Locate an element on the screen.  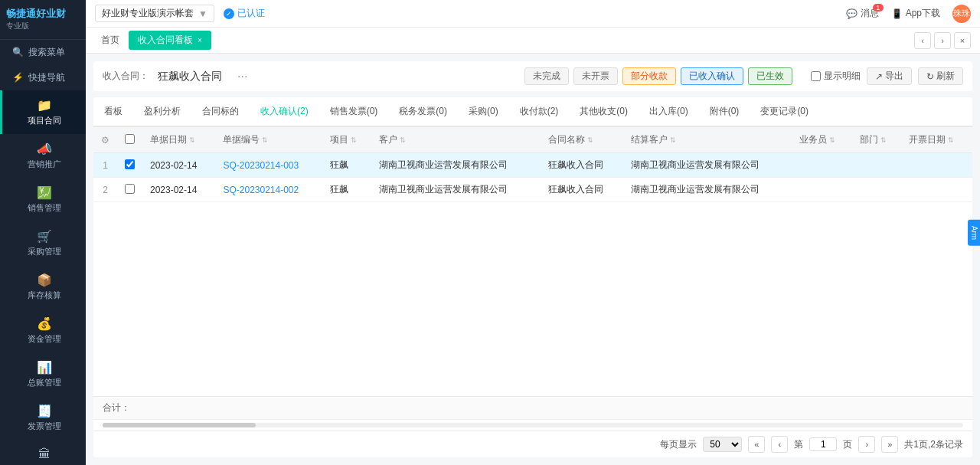
company-selector: 好业财专业版演示帐套 ▼ is located at coordinates (155, 14).